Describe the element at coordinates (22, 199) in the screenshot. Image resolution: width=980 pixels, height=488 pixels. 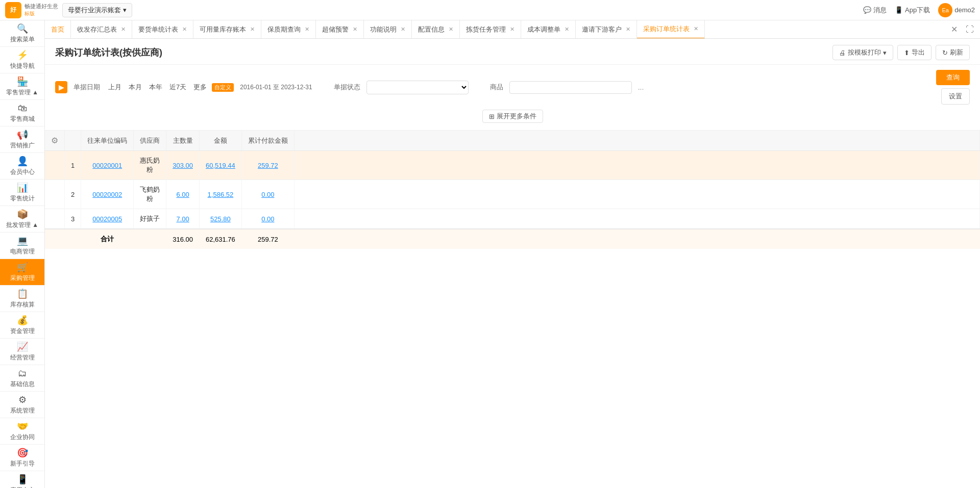
I see `sidebar-item-label: 零售统计` at that location.